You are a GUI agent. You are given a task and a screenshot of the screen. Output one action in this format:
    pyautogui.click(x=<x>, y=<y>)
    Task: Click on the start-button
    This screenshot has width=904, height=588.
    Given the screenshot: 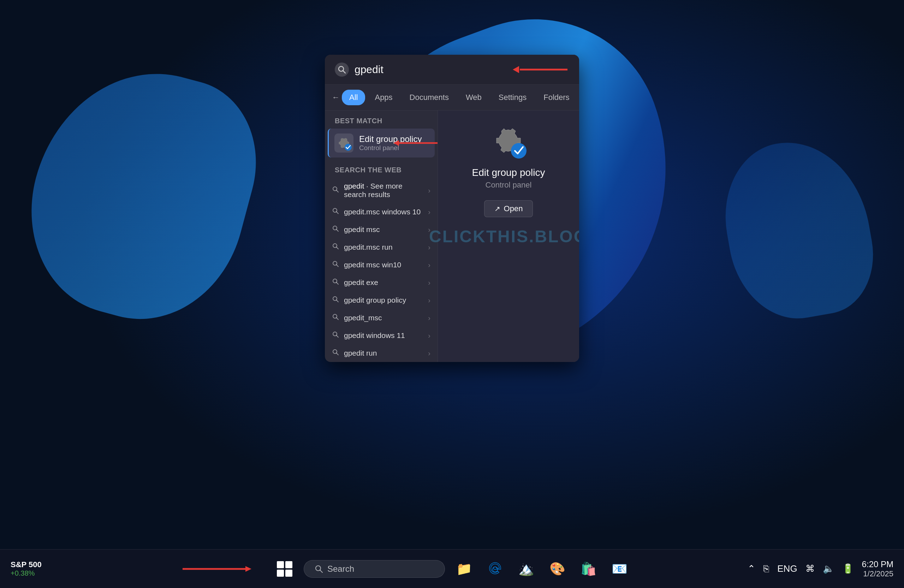 What is the action you would take?
    pyautogui.click(x=285, y=569)
    